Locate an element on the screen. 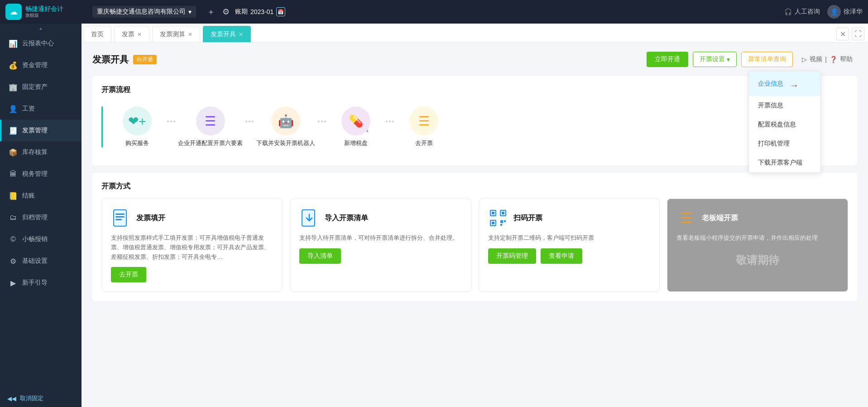  period-info: 账期 2023-01 📅 is located at coordinates (260, 12).